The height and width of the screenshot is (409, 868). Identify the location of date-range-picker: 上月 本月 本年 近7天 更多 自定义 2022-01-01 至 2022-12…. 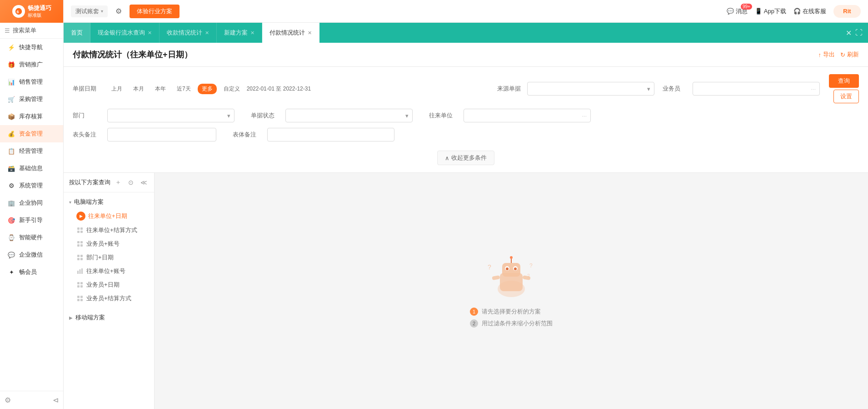
(209, 89).